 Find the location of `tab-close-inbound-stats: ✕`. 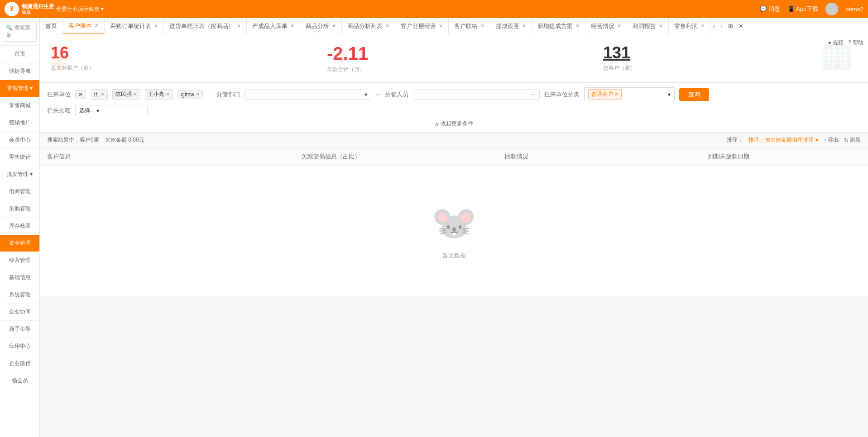

tab-close-inbound-stats: ✕ is located at coordinates (239, 26).